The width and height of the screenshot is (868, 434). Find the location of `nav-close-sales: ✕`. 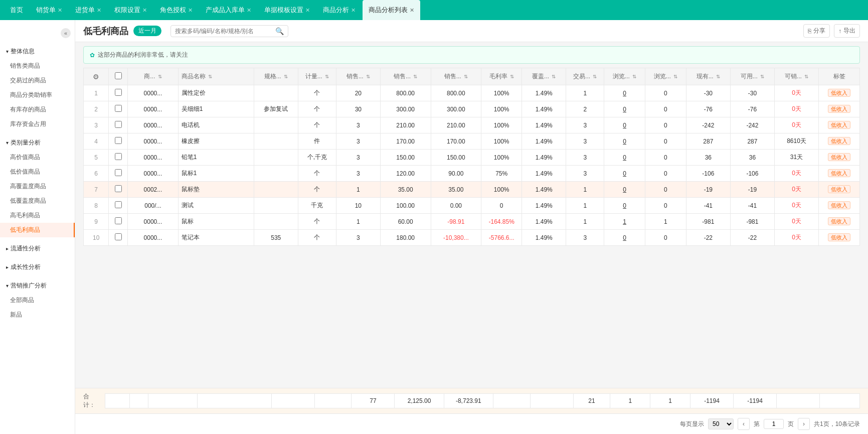

nav-close-sales: ✕ is located at coordinates (60, 10).